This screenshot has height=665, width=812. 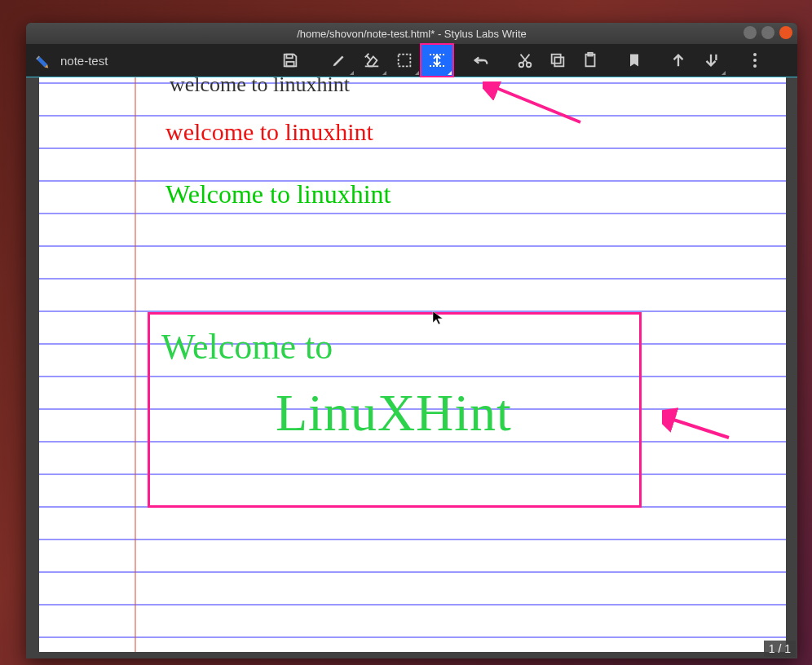 What do you see at coordinates (260, 86) in the screenshot?
I see `svg-text: welcome to linuxhint` at bounding box center [260, 86].